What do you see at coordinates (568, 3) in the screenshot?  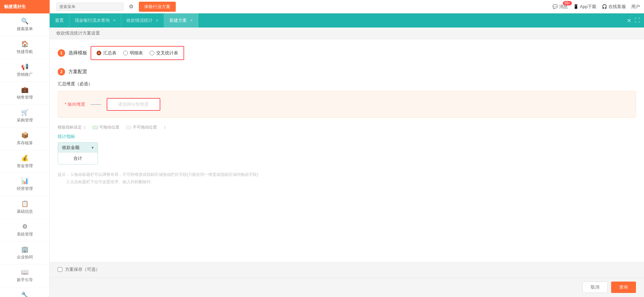 I see `message-badge: 99+` at bounding box center [568, 3].